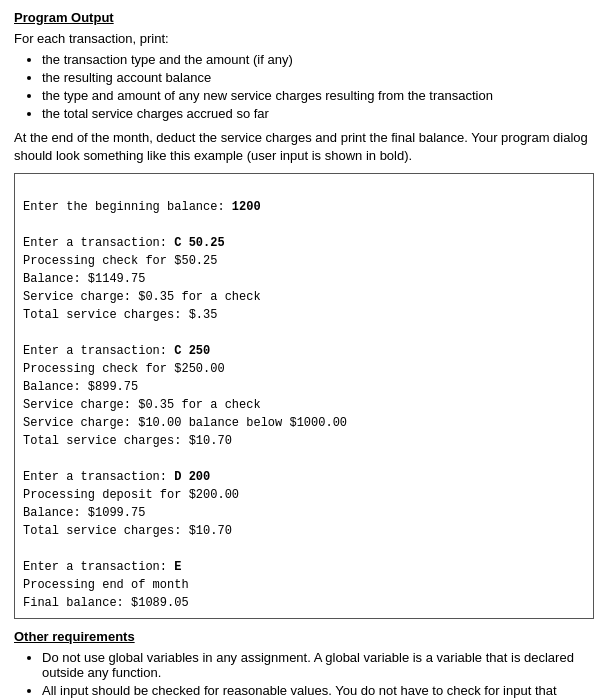 The width and height of the screenshot is (608, 700). What do you see at coordinates (304, 351) in the screenshot?
I see `dialog-line: Enter a transaction: C 250` at bounding box center [304, 351].